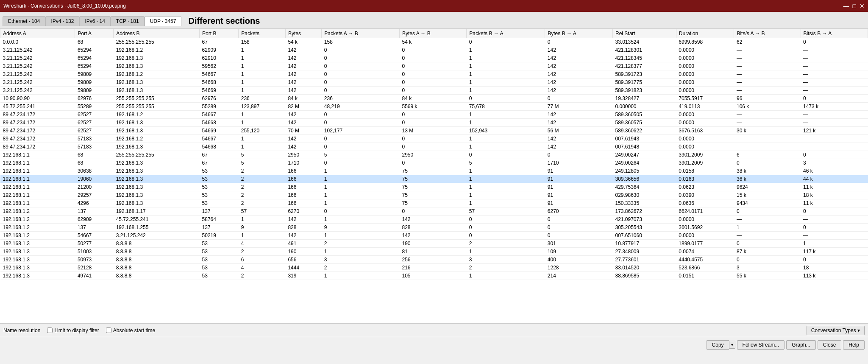 Image resolution: width=868 pixels, height=364 pixels. Describe the element at coordinates (644, 204) in the screenshot. I see `cell-20-10: 150.33335` at that location.